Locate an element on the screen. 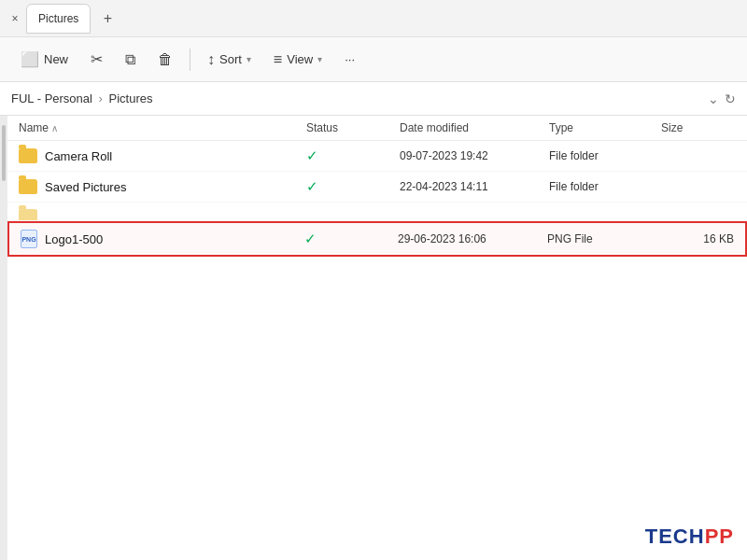 The width and height of the screenshot is (747, 560). path-folder: Pictures is located at coordinates (131, 99).